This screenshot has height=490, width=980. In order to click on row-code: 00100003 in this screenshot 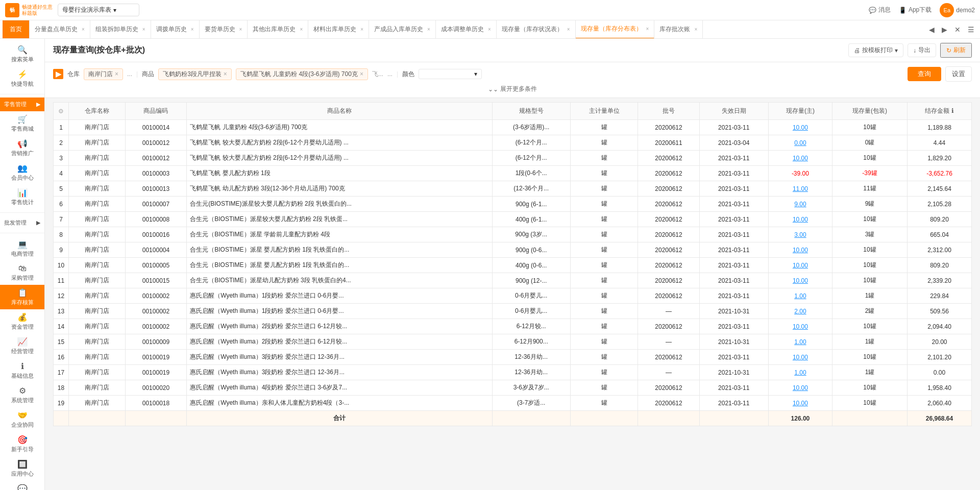, I will do `click(156, 174)`.